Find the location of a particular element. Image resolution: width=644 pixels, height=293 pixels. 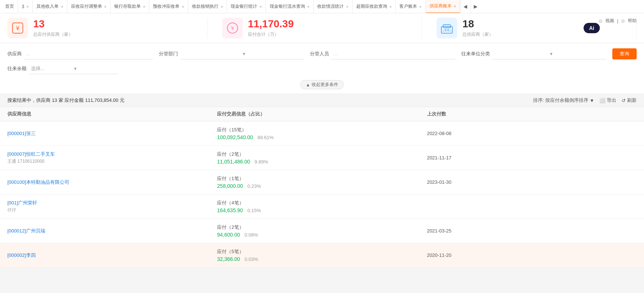

supplier-info-2: [000100]本特勤油品有限公司 is located at coordinates (112, 182).